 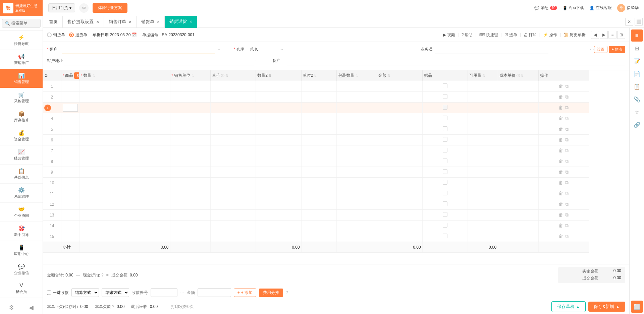 What do you see at coordinates (607, 307) in the screenshot?
I see `save-new-button: 保存&新增 ▲` at bounding box center [607, 307].